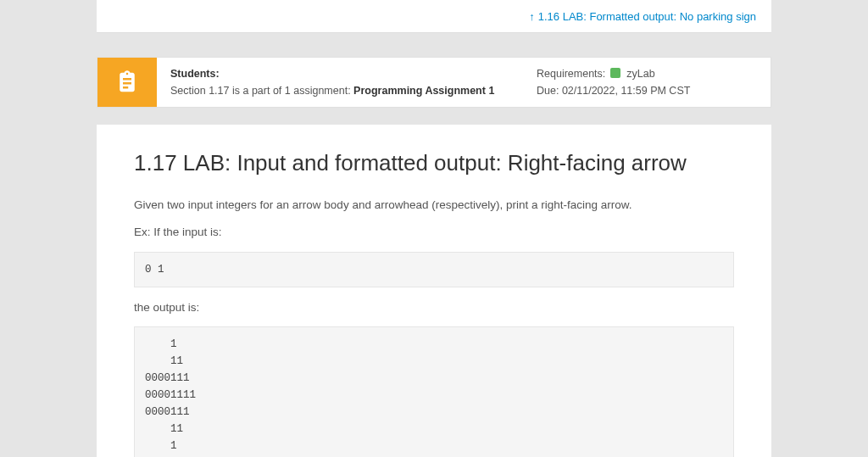  What do you see at coordinates (434, 82) in the screenshot?
I see `assignment-banner: Students: Section 1.17 is a part of 1 as…` at bounding box center [434, 82].